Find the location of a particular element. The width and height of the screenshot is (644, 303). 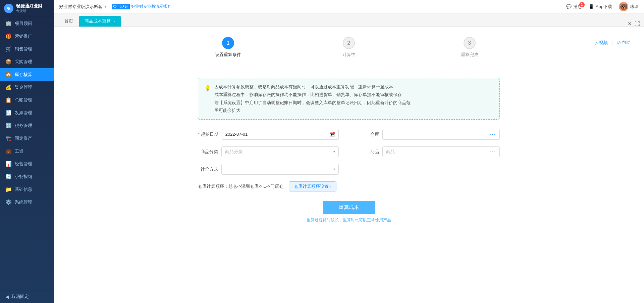

step-3-label: 重算完成 is located at coordinates (470, 55).